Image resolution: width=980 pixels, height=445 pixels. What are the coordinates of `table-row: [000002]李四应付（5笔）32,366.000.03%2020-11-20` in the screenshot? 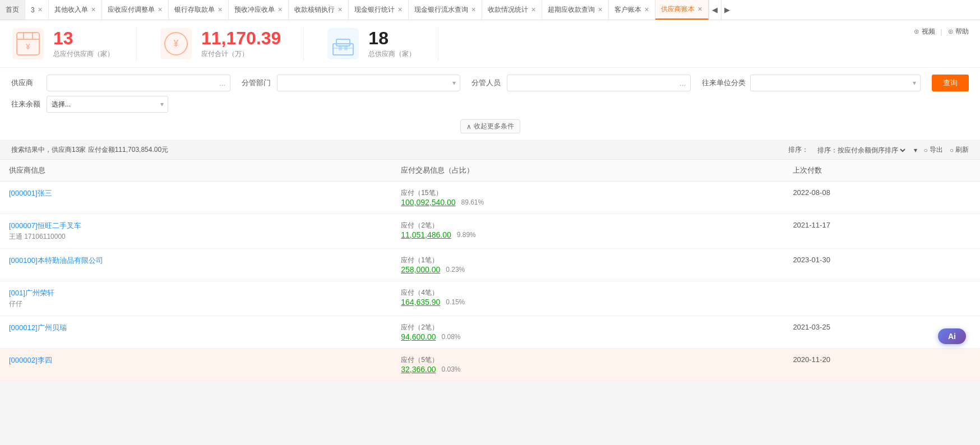 It's located at (490, 365).